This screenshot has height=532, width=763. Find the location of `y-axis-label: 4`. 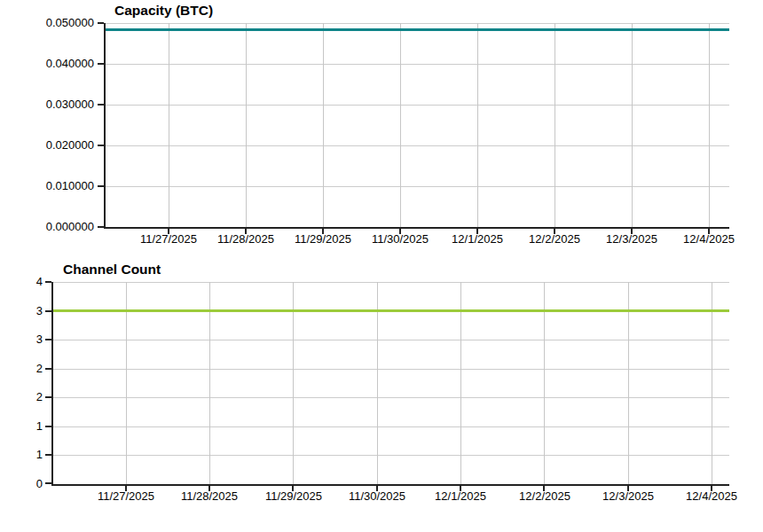

y-axis-label: 4 is located at coordinates (29, 282).